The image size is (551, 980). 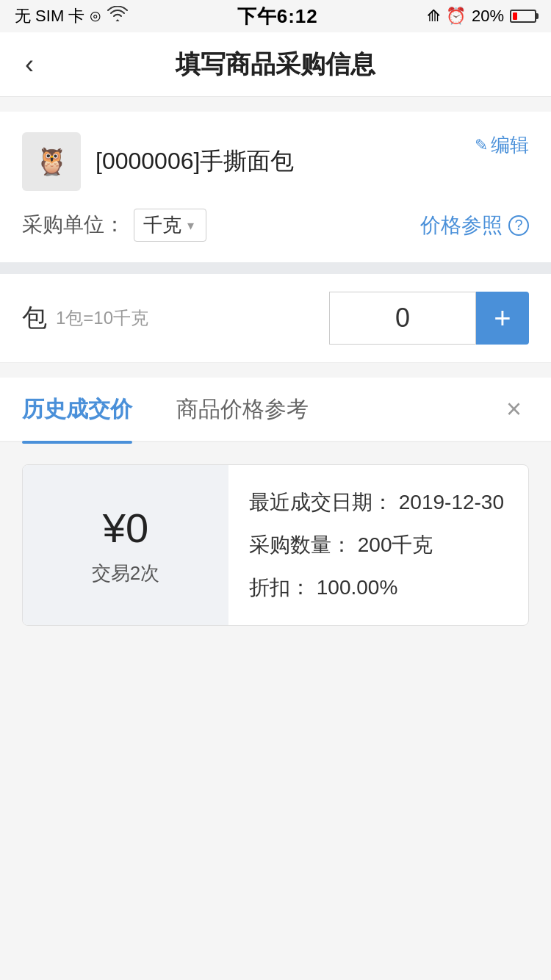 I want to click on history-transactions: 交易2次, so click(x=126, y=573).